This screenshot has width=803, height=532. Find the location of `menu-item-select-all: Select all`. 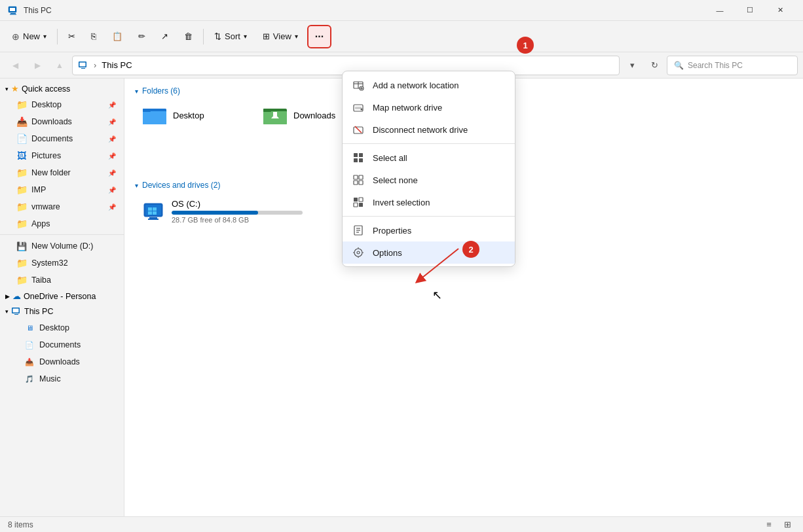

menu-item-select-all: Select all is located at coordinates (428, 158).